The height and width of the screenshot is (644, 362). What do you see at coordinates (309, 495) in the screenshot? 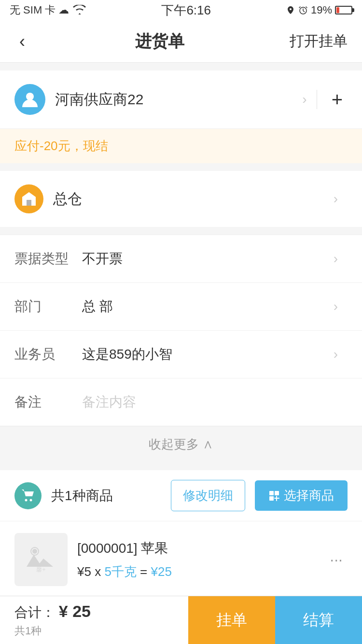
I see `select-product-label: 选择商品` at bounding box center [309, 495].